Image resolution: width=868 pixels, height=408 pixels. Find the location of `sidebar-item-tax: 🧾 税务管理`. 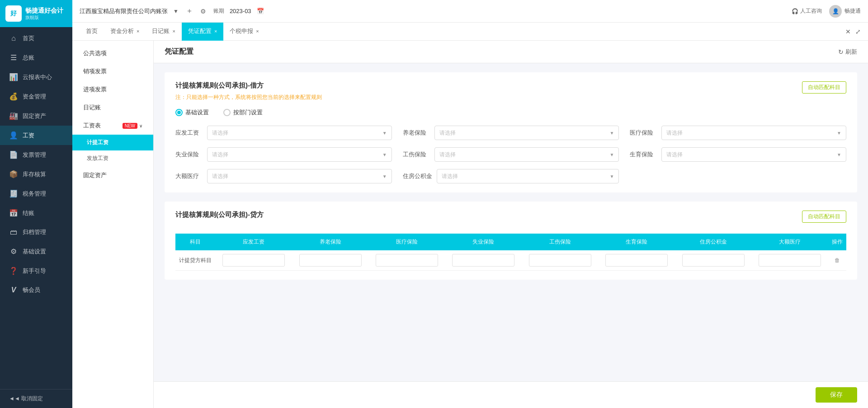

sidebar-item-tax: 🧾 税务管理 is located at coordinates (36, 193).